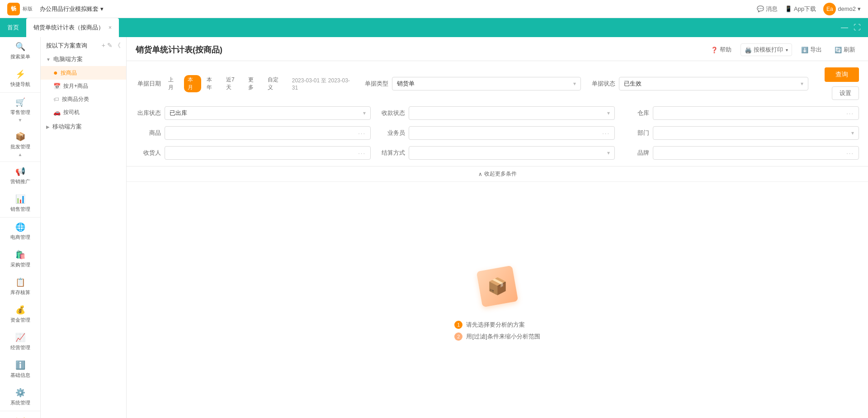 Image resolution: width=868 pixels, height=418 pixels. Describe the element at coordinates (756, 153) in the screenshot. I see `brand-input: ···` at that location.